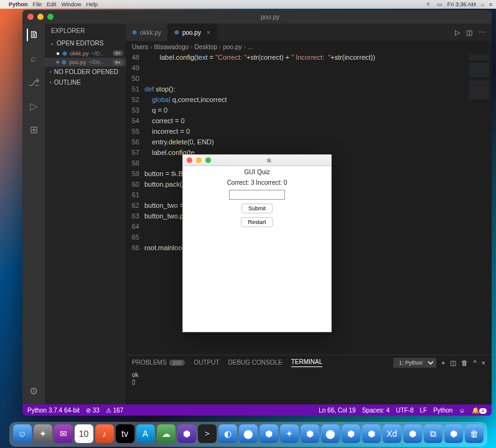 This screenshot has width=496, height=448. I want to click on submit-button: Submit, so click(257, 208).